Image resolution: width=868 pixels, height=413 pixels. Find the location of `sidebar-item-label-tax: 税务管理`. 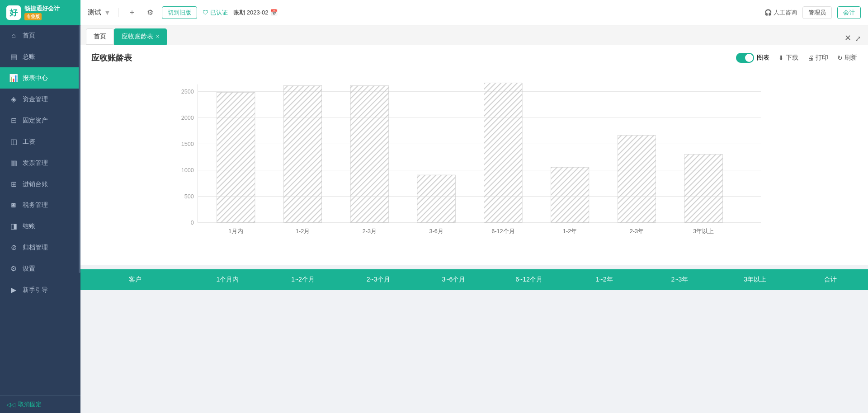

sidebar-item-label-tax: 税务管理 is located at coordinates (35, 205).